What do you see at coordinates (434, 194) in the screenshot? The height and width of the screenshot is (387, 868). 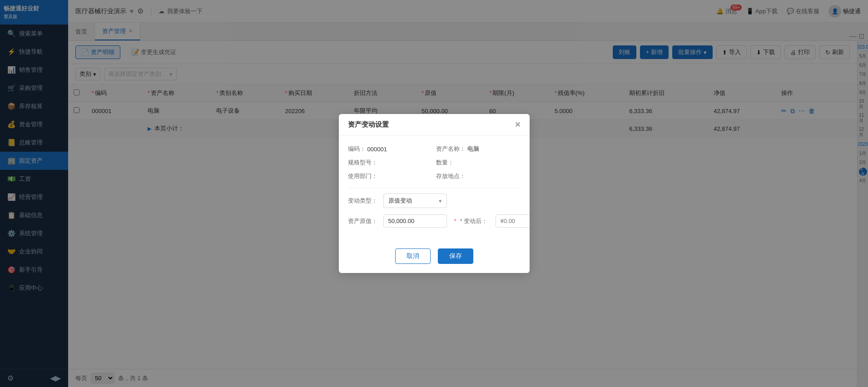 I see `asset-change-dialog: 资产变动设置 ✕ 编码： 000001 资产名称： 电脑 规格型号： 数量：` at bounding box center [434, 194].